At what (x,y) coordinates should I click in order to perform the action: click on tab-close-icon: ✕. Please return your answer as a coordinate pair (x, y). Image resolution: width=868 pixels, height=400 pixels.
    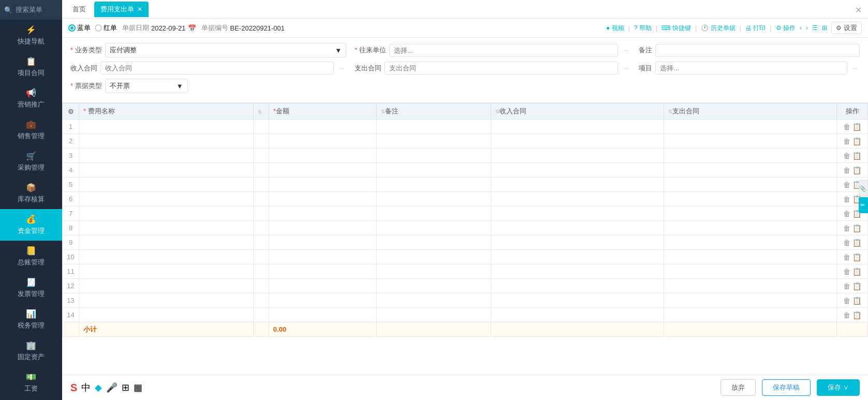
    Looking at the image, I should click on (140, 9).